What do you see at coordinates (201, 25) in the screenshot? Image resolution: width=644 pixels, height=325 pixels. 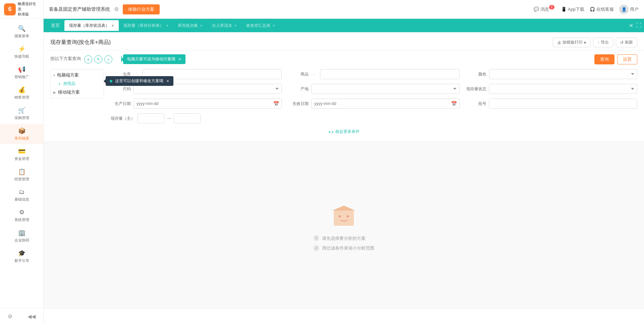 I see `tab-close-batch-ledger: ✕` at bounding box center [201, 25].